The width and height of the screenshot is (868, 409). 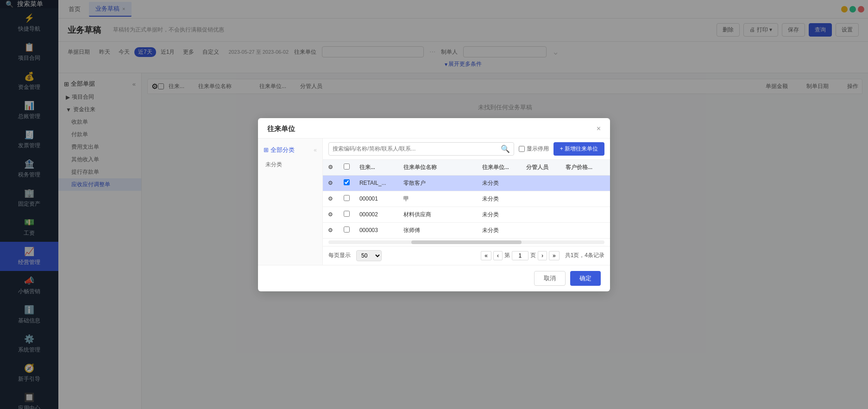 What do you see at coordinates (543, 256) in the screenshot?
I see `page-nav: « ‹ 第 页 › » 共1页，4条记录` at bounding box center [543, 256].